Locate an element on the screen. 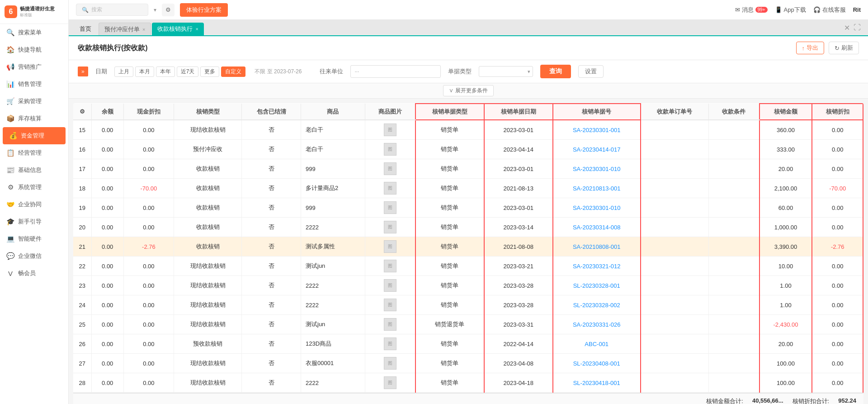 The image size is (868, 404). sidebar-item-basic-info: 📰 基础信息 is located at coordinates (34, 170).